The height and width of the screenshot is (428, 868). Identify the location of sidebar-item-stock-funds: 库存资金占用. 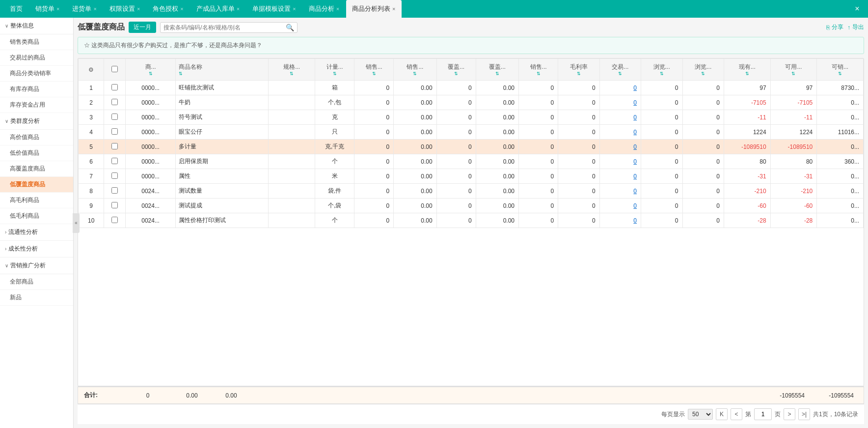
(36, 105).